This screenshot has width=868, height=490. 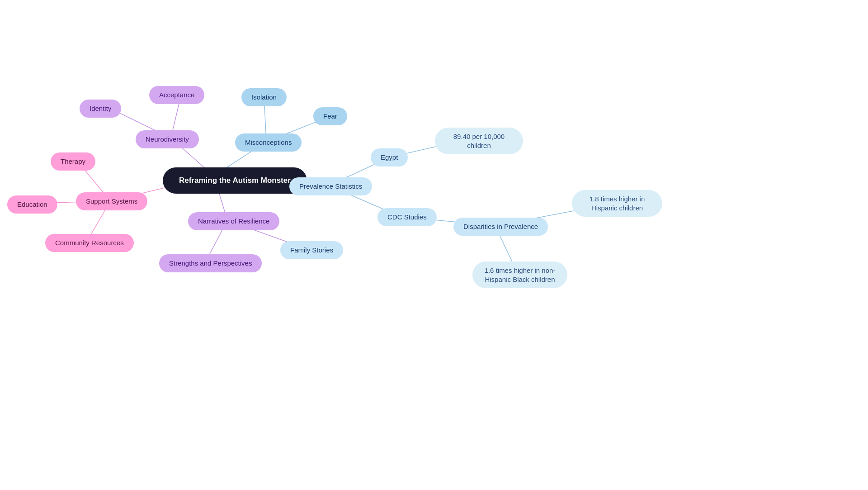 I want to click on node-egypt: Egypt, so click(x=389, y=157).